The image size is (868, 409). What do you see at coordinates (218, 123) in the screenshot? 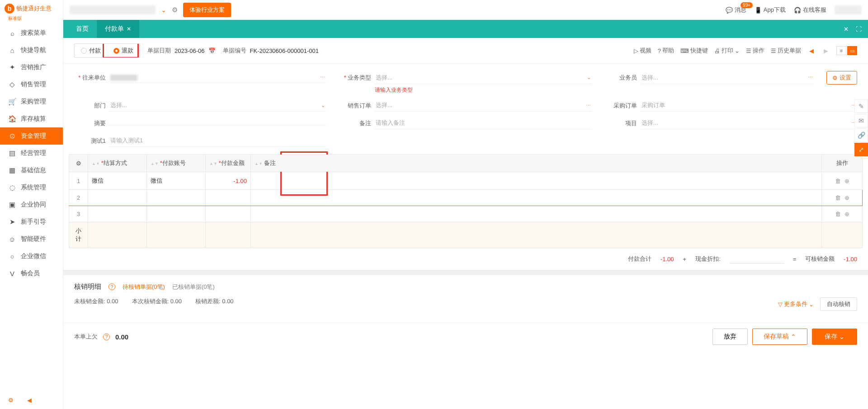
I see `summary-input` at bounding box center [218, 123].